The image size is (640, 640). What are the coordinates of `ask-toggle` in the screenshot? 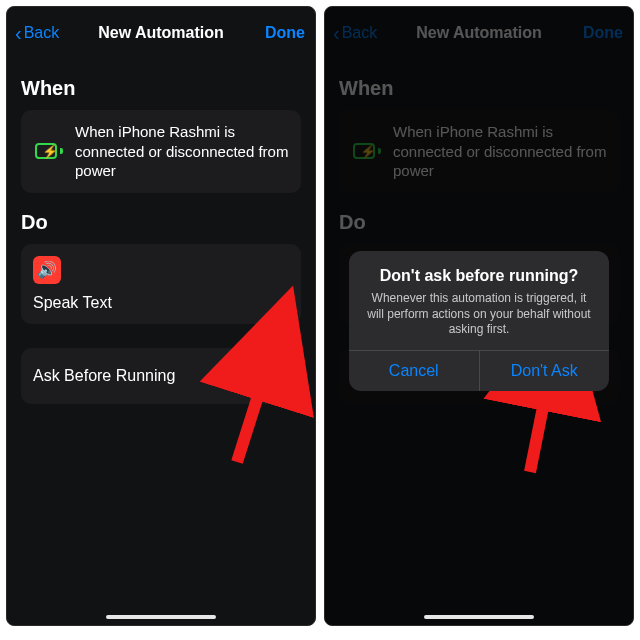 It's located at (265, 376).